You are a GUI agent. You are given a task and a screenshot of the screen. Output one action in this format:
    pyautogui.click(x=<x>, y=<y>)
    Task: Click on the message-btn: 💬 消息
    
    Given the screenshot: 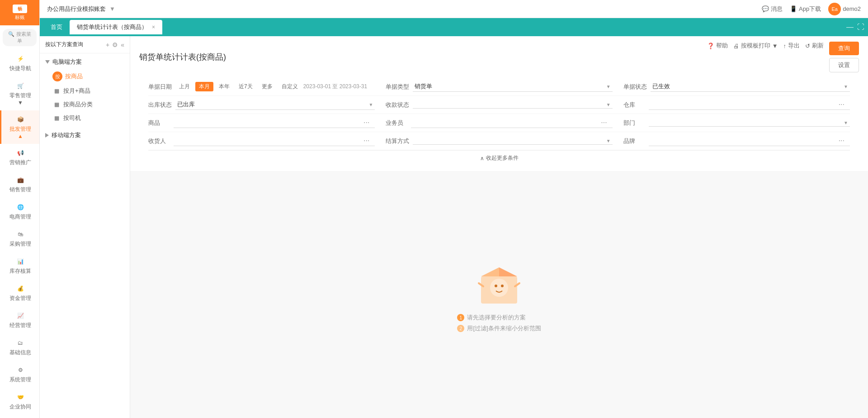 What is the action you would take?
    pyautogui.click(x=772, y=9)
    